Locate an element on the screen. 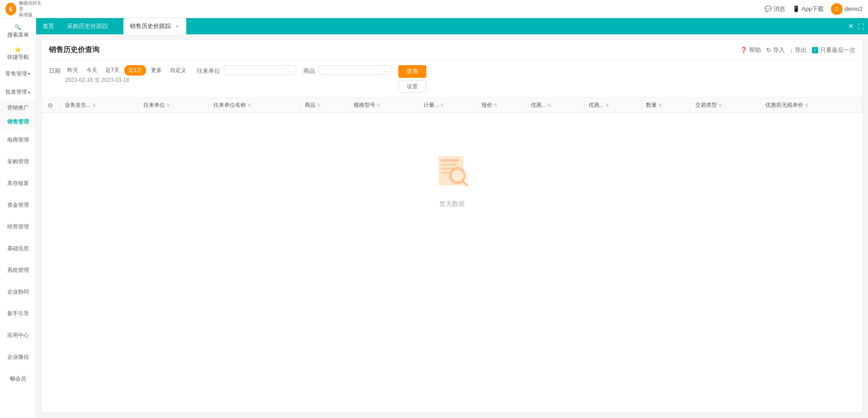 This screenshot has height=418, width=868. sidebar-item-inventory: 库存核算 is located at coordinates (18, 183).